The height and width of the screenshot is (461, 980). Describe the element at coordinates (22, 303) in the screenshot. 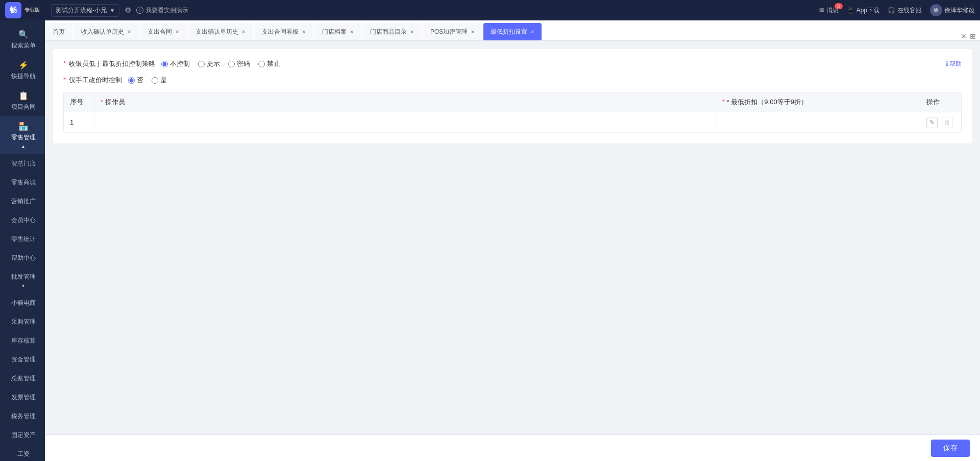

I see `sidebar-item-xc-ecommerce: 小畅电商` at that location.